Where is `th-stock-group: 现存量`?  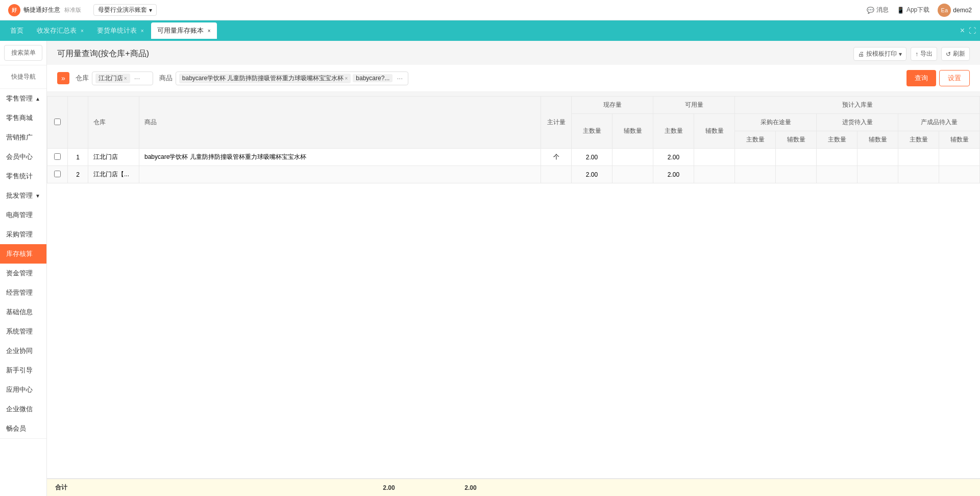 th-stock-group: 现存量 is located at coordinates (612, 105).